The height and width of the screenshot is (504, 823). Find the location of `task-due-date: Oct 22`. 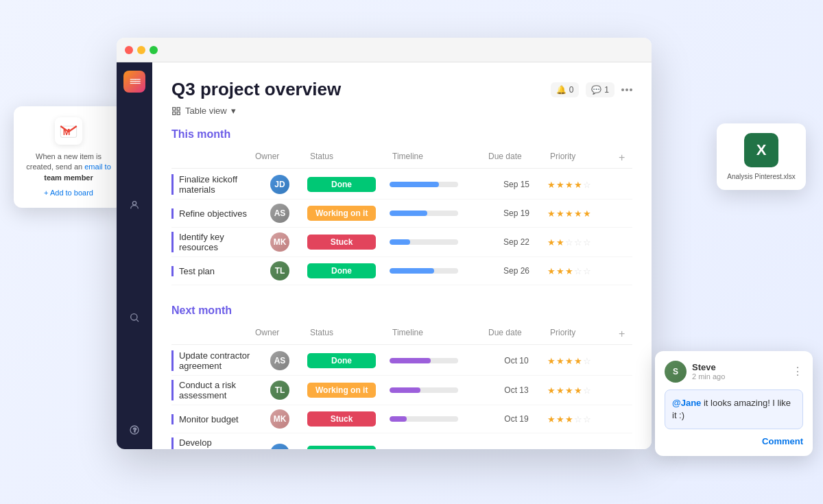

task-due-date: Oct 22 is located at coordinates (516, 449).